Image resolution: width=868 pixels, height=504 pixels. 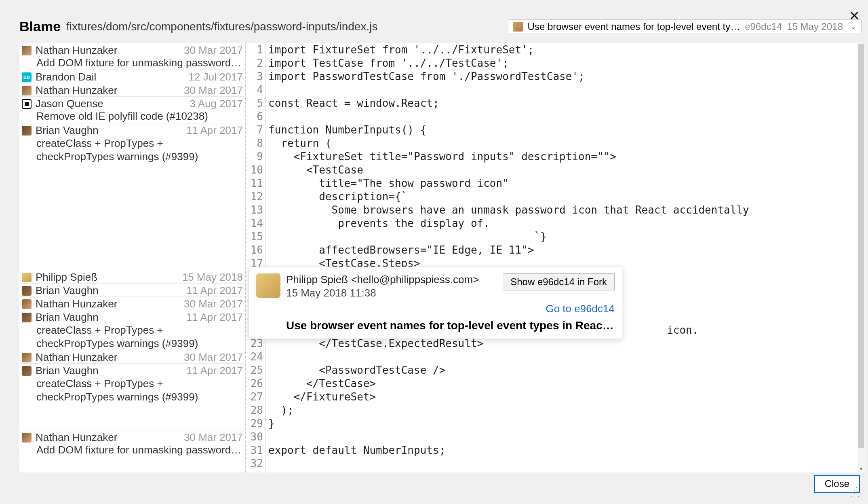 What do you see at coordinates (565, 143) in the screenshot?
I see `code-line: return (` at bounding box center [565, 143].